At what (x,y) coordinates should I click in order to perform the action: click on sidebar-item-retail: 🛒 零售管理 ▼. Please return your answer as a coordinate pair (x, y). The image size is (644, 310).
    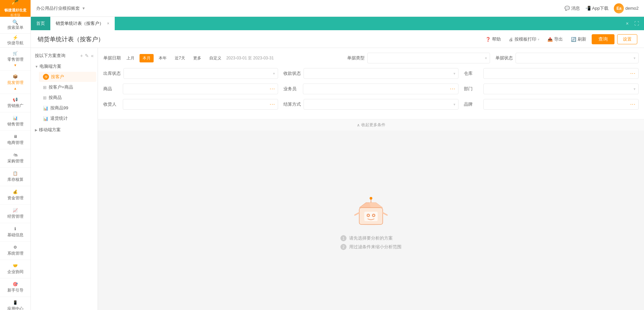
    Looking at the image, I should click on (15, 59).